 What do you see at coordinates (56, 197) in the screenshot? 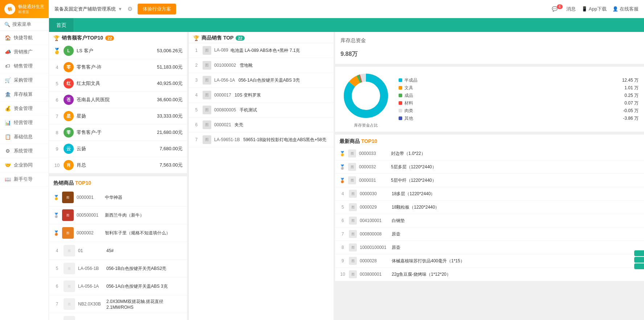
I see `gold-medal-icon-2: 🥇` at bounding box center [56, 197].